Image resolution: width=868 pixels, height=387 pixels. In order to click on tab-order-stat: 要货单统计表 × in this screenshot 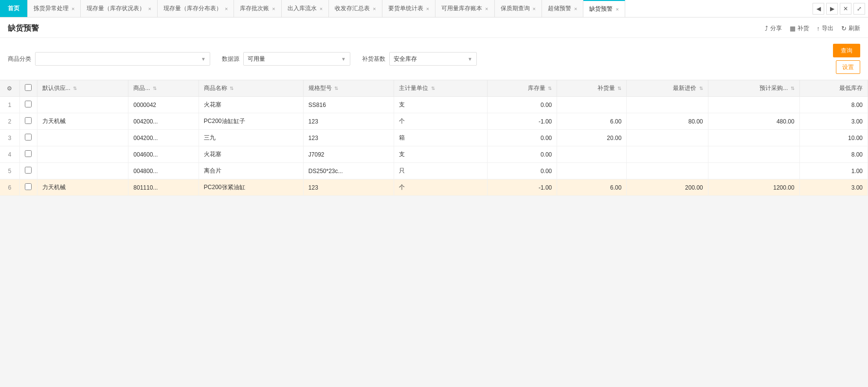, I will do `click(409, 9)`.